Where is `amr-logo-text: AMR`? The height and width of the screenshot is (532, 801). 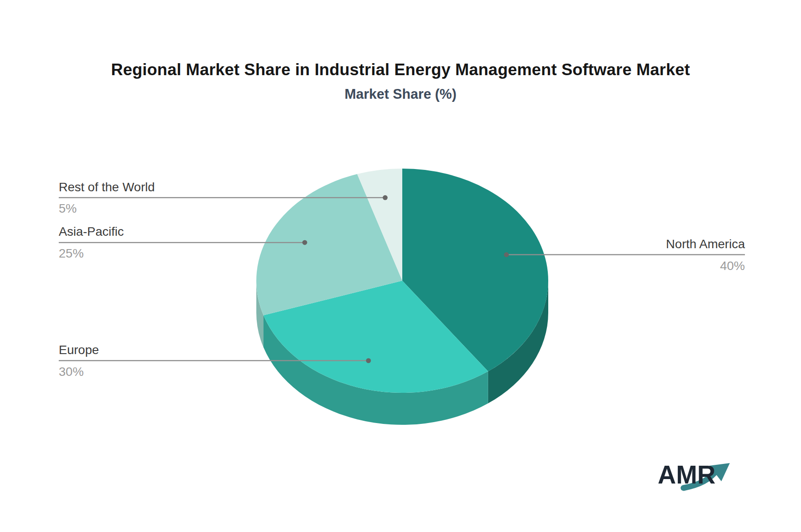
amr-logo-text: AMR is located at coordinates (687, 475).